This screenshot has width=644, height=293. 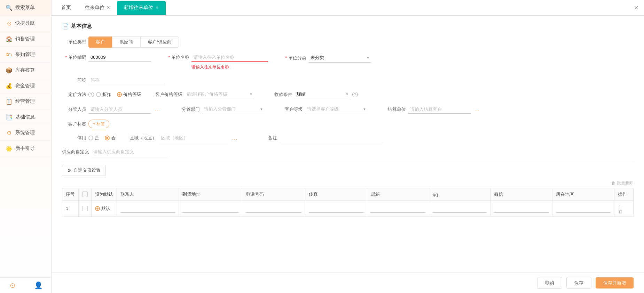 What do you see at coordinates (129, 95) in the screenshot?
I see `pricing-radio-level: 价格等级` at bounding box center [129, 95].